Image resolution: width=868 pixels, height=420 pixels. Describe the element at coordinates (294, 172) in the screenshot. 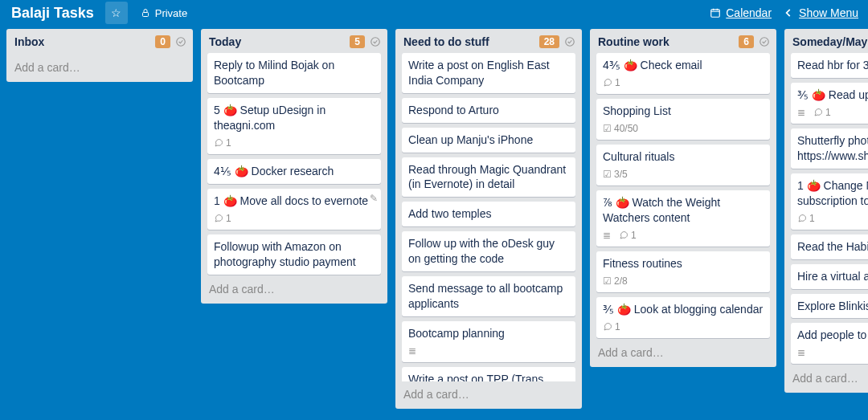

I see `card: 4⅕ 🍅 Docker research` at that location.